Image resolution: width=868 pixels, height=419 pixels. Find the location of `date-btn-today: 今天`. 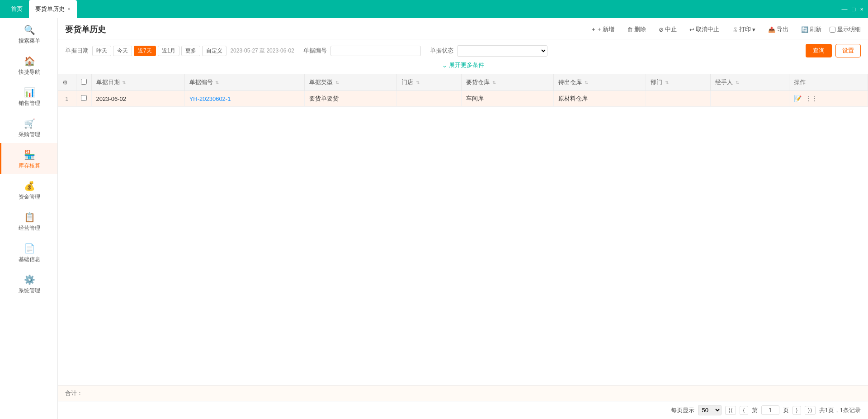

date-btn-today: 今天 is located at coordinates (123, 51).